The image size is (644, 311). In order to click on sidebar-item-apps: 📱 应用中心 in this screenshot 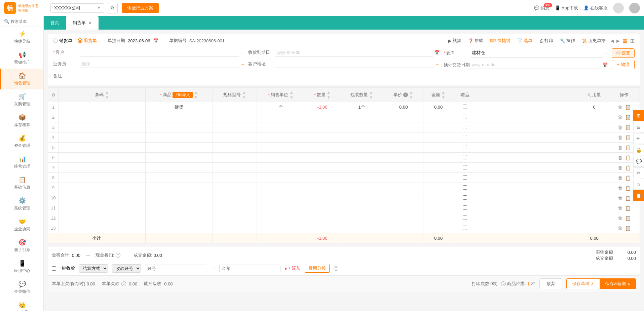, I will do `click(22, 267)`.